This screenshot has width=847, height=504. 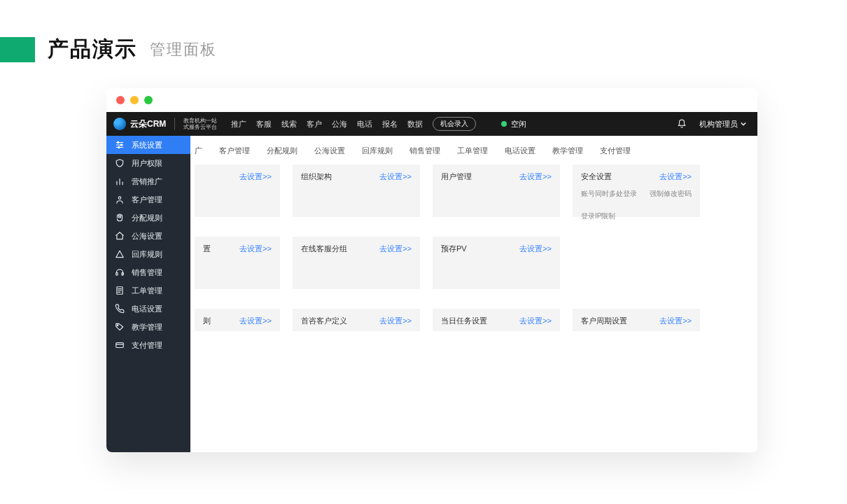 I want to click on triangle-icon, so click(x=120, y=254).